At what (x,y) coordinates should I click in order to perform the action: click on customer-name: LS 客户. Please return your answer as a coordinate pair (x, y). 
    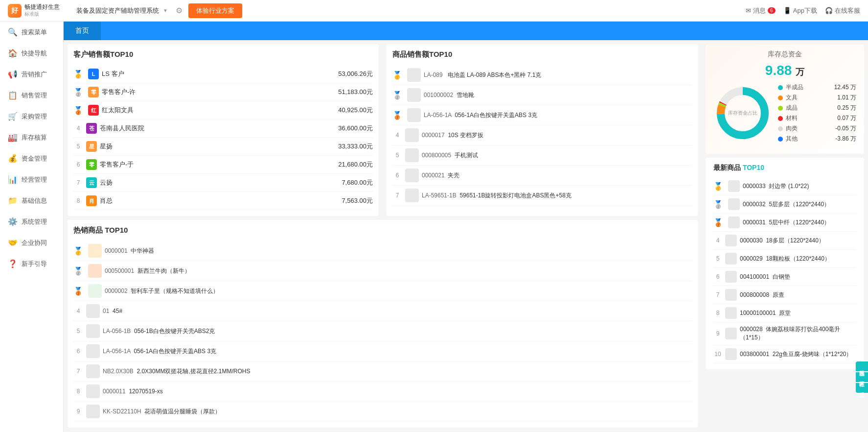
    Looking at the image, I should click on (220, 74).